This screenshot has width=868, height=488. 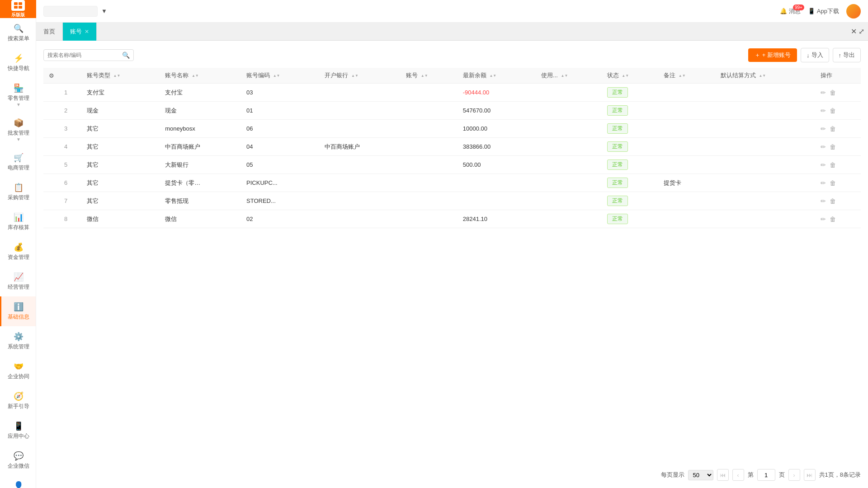 I want to click on col-gear: ⚙, so click(x=52, y=76).